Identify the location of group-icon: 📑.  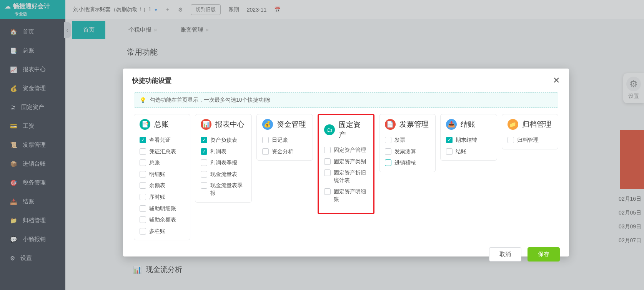
(145, 124).